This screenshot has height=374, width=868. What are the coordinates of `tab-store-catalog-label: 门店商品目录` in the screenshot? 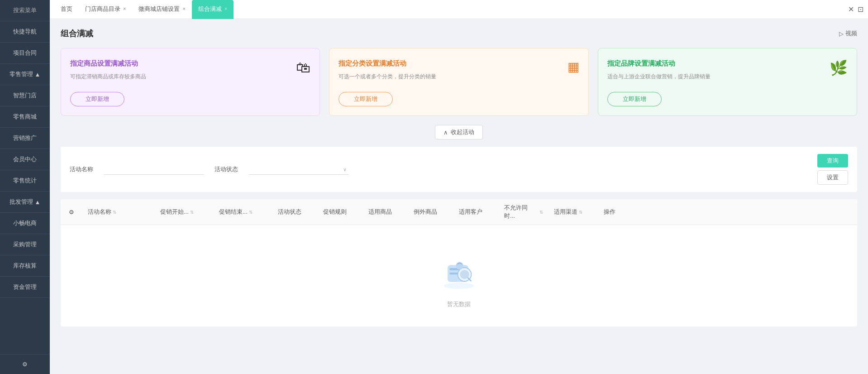 It's located at (103, 9).